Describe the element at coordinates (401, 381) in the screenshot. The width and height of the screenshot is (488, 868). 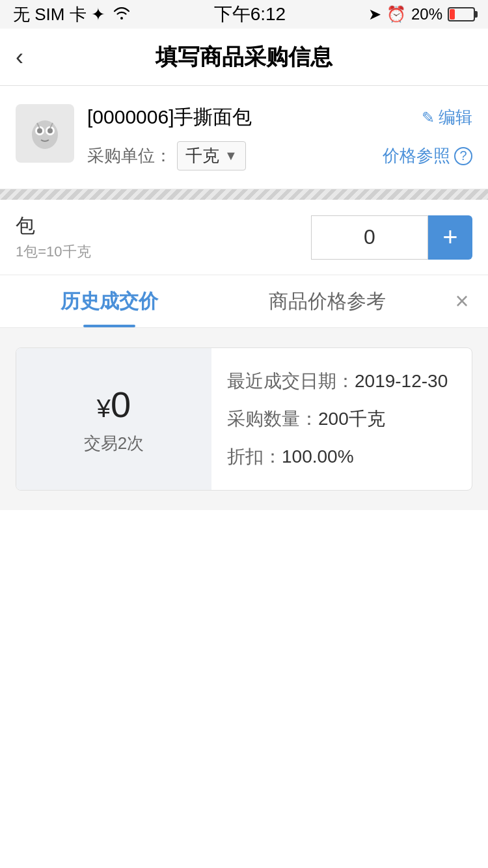
I see `recent-date-value: 2019-12-30` at that location.